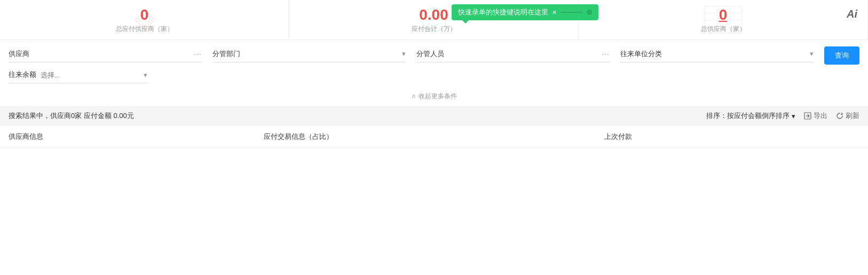 The height and width of the screenshot is (275, 868). Describe the element at coordinates (105, 56) in the screenshot. I see `filter-supplier: 供应商 ···` at that location.